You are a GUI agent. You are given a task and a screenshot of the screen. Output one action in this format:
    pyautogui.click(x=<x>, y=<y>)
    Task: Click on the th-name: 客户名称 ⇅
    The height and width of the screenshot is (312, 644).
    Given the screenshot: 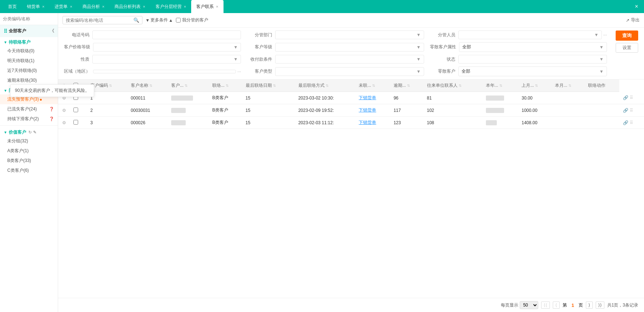 What is the action you would take?
    pyautogui.click(x=148, y=86)
    